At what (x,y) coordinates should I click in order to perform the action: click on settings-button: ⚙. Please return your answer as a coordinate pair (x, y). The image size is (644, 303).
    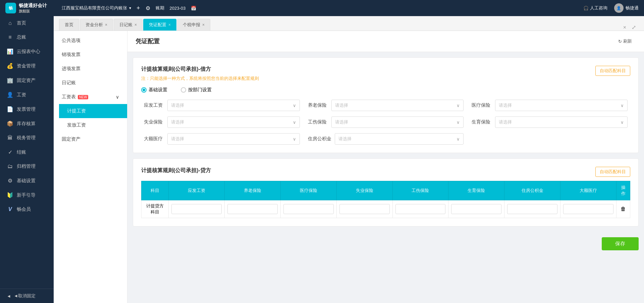
    Looking at the image, I should click on (148, 8).